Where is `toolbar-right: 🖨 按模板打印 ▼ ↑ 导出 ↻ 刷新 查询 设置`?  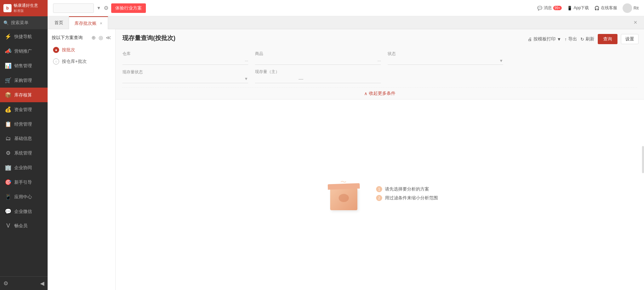 toolbar-right: 🖨 按模板打印 ▼ ↑ 导出 ↻ 刷新 查询 设置 is located at coordinates (583, 39).